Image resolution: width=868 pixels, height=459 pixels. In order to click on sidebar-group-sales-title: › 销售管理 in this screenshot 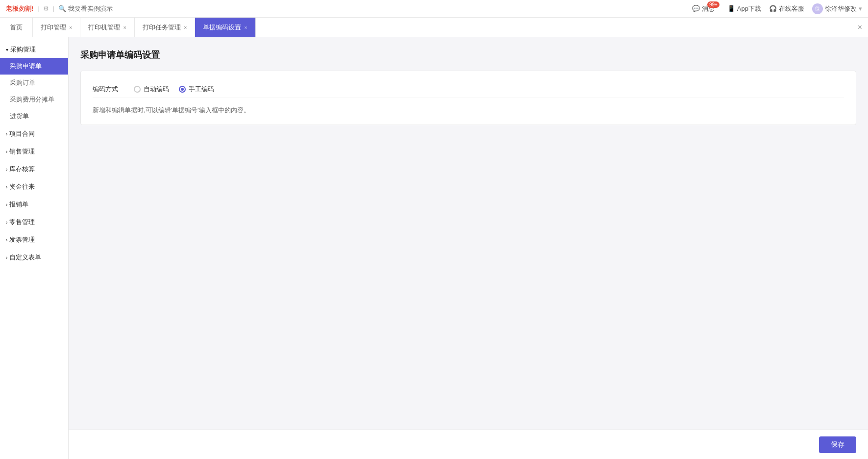, I will do `click(34, 152)`.